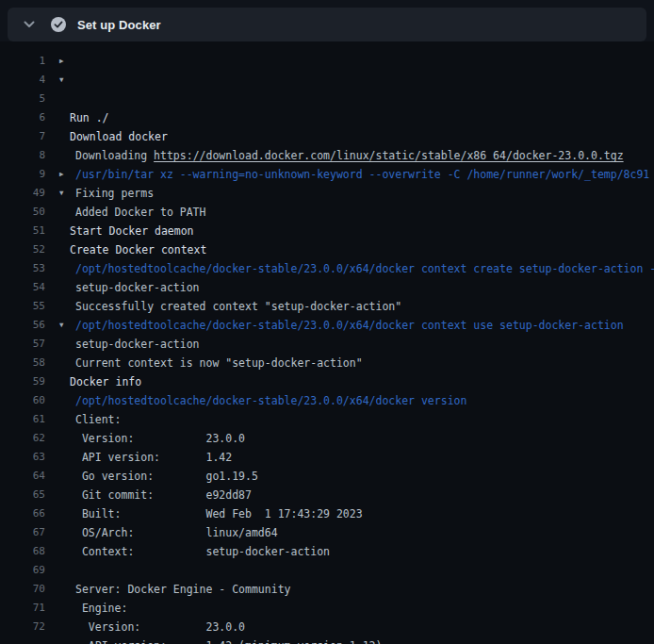 The image size is (654, 644). Describe the element at coordinates (327, 420) in the screenshot. I see `log-line: 61 Go version: go1.19.5` at that location.